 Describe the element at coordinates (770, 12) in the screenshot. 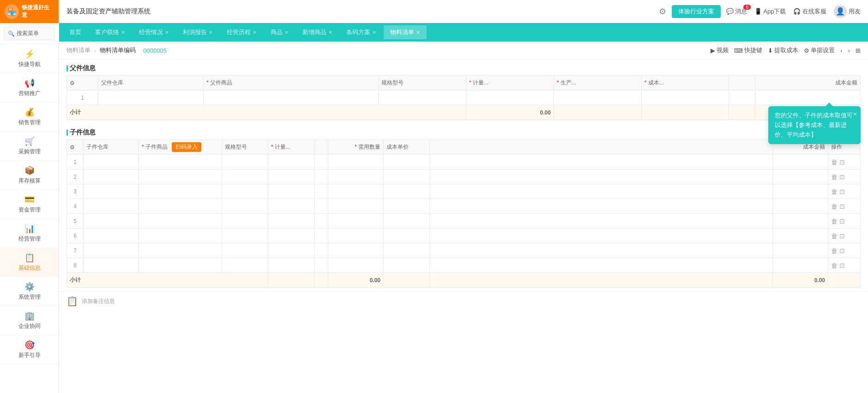

I see `app-download-link: 📱 App下载` at that location.